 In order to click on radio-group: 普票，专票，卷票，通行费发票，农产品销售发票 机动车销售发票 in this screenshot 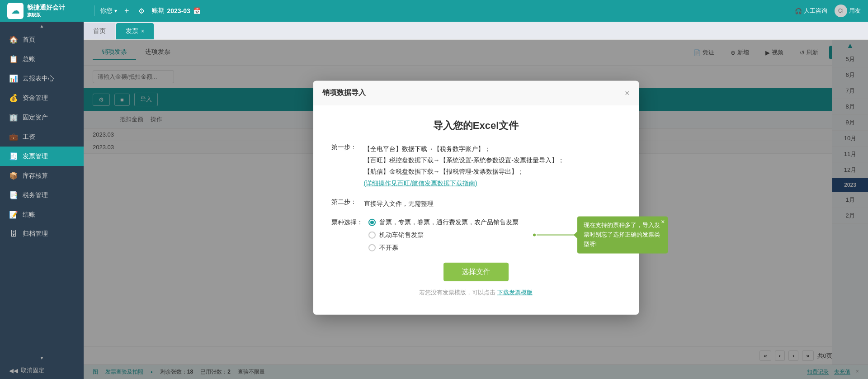, I will do `click(443, 235)`.